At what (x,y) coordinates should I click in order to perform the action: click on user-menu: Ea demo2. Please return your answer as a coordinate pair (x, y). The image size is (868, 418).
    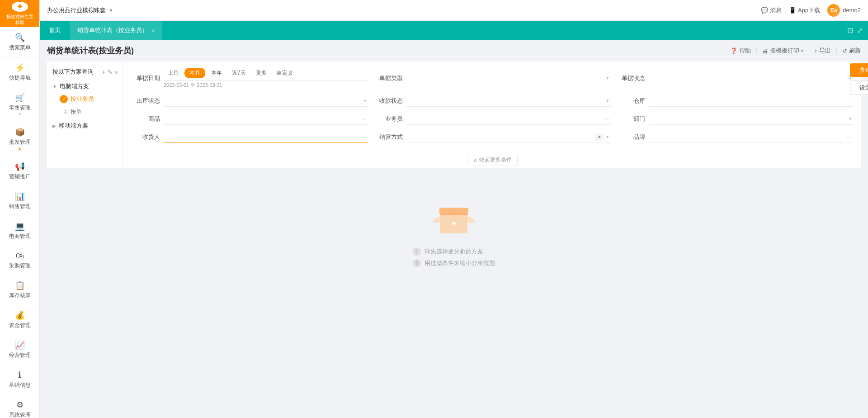
    Looking at the image, I should click on (844, 10).